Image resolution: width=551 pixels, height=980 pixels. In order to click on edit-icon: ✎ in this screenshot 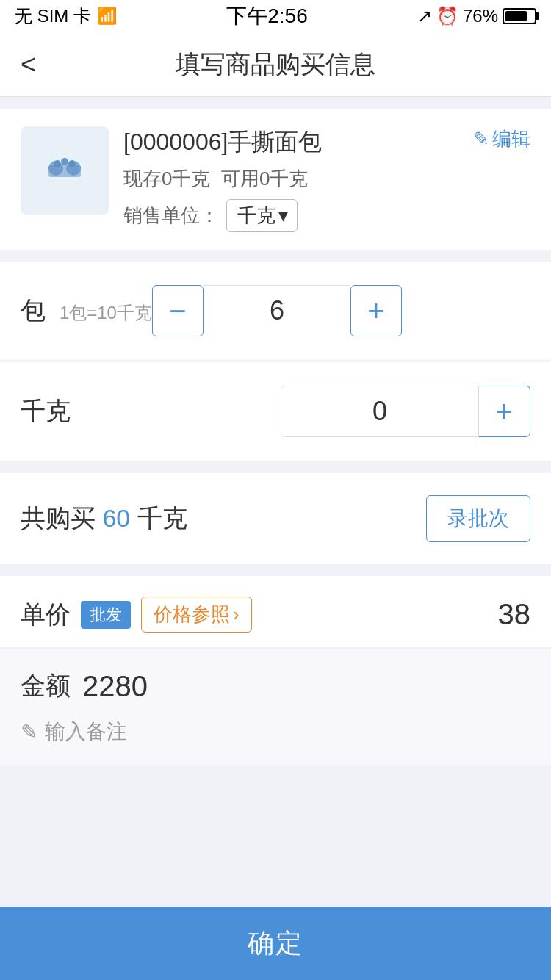, I will do `click(481, 140)`.